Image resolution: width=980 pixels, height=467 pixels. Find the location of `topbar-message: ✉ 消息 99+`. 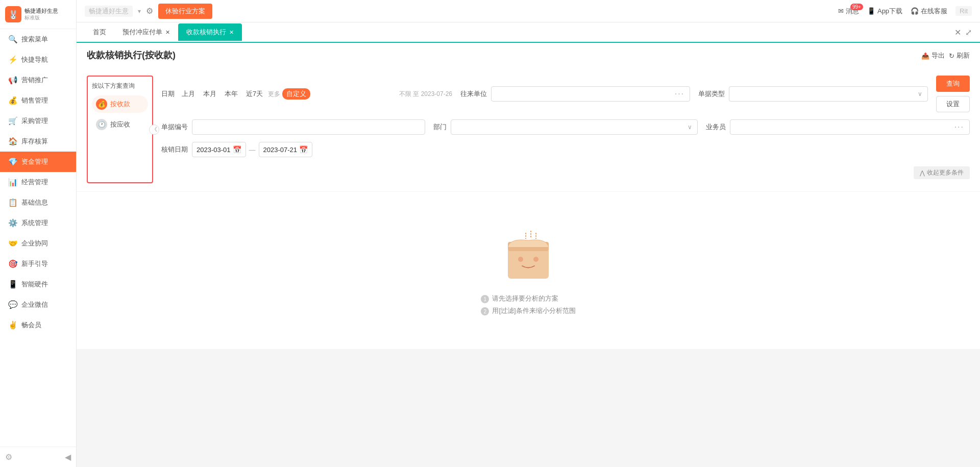

topbar-message: ✉ 消息 99+ is located at coordinates (848, 11).